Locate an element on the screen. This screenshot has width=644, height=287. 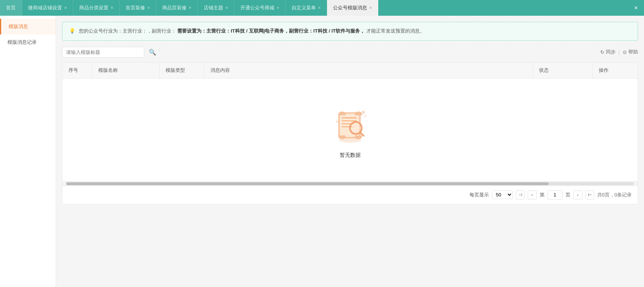
search-left: 🔍 is located at coordinates (110, 52).